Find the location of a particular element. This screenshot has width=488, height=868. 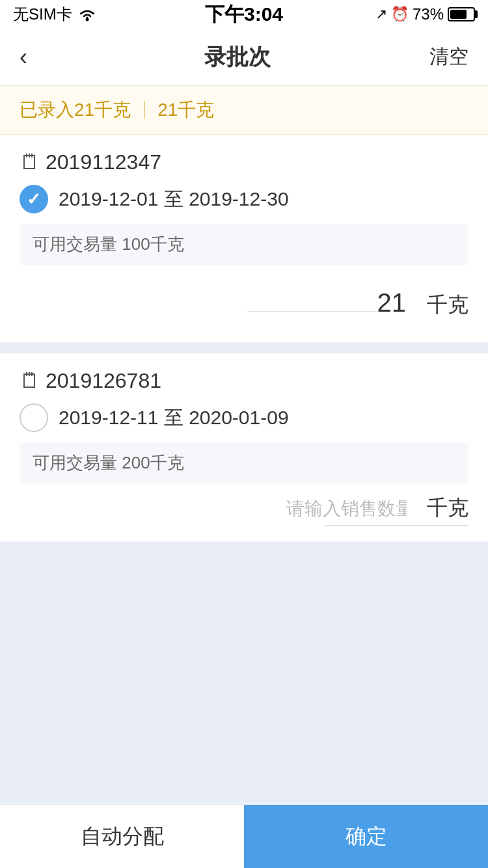

batch-header-2: 🗒 2019126781 is located at coordinates (244, 381).